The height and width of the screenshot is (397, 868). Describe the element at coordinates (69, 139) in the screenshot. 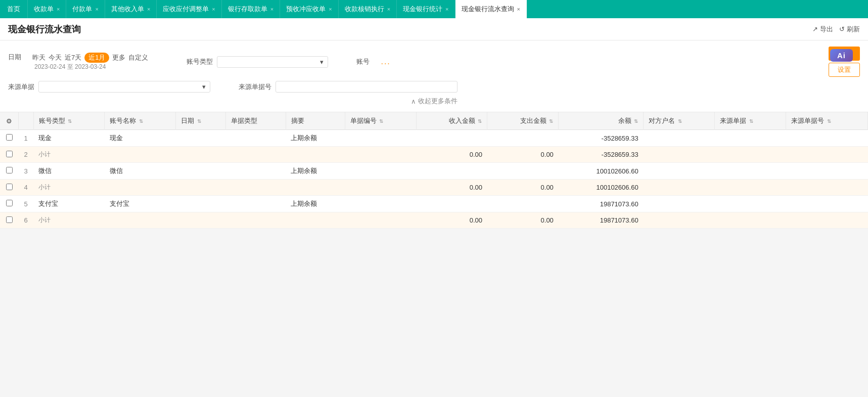

I see `row-account-type: 现金` at that location.